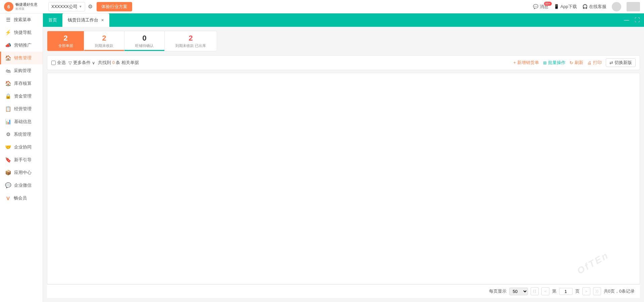 The width and height of the screenshot is (644, 302). I want to click on sidebar-item-purchase: 🛍 采购管理, so click(21, 71).